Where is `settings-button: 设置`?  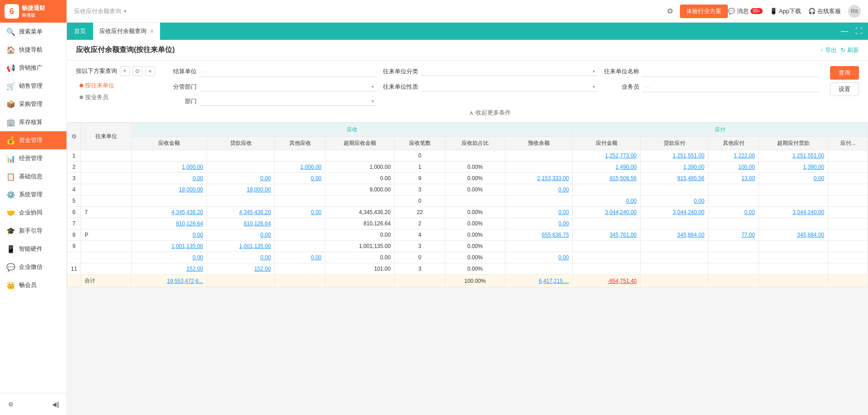
settings-button: 设置 is located at coordinates (844, 89).